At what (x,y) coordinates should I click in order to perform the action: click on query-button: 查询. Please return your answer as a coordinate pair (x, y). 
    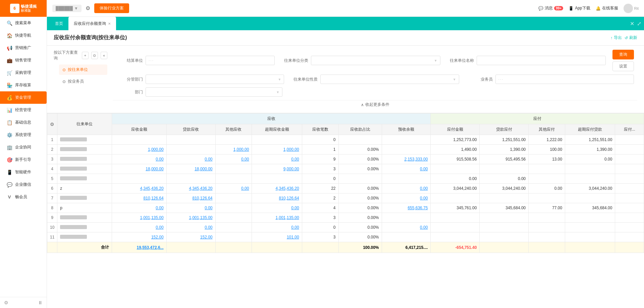
    Looking at the image, I should click on (623, 54).